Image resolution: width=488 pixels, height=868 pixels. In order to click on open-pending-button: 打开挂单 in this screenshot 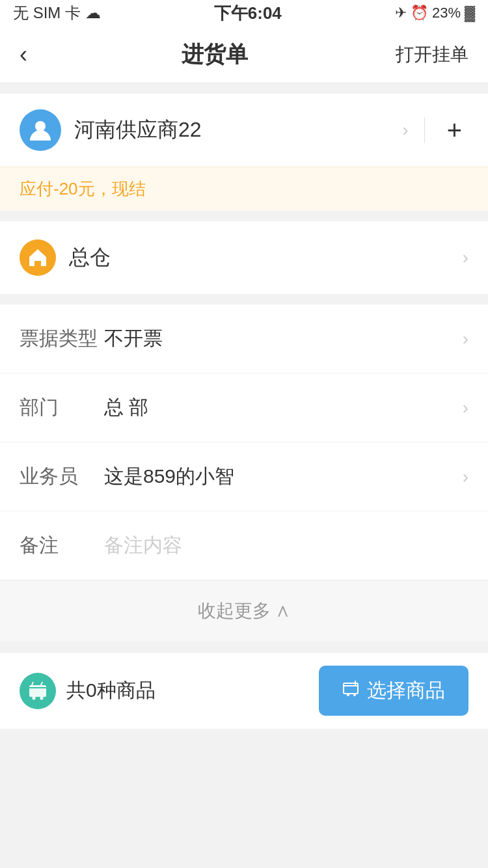, I will do `click(432, 55)`.